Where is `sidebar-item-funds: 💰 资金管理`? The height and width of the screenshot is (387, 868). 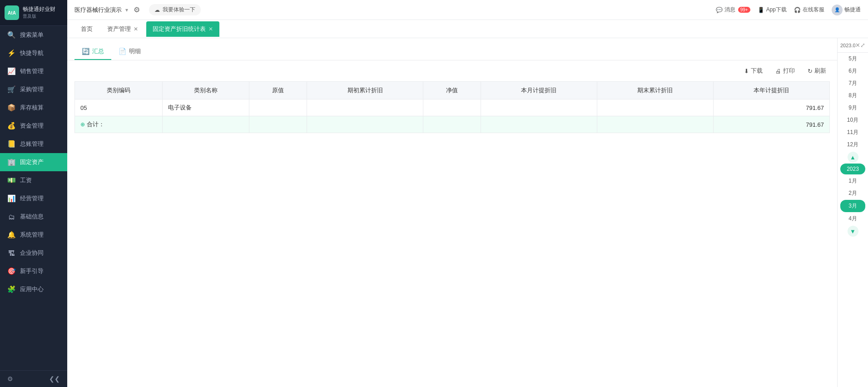
sidebar-item-funds: 💰 资金管理 is located at coordinates (34, 126).